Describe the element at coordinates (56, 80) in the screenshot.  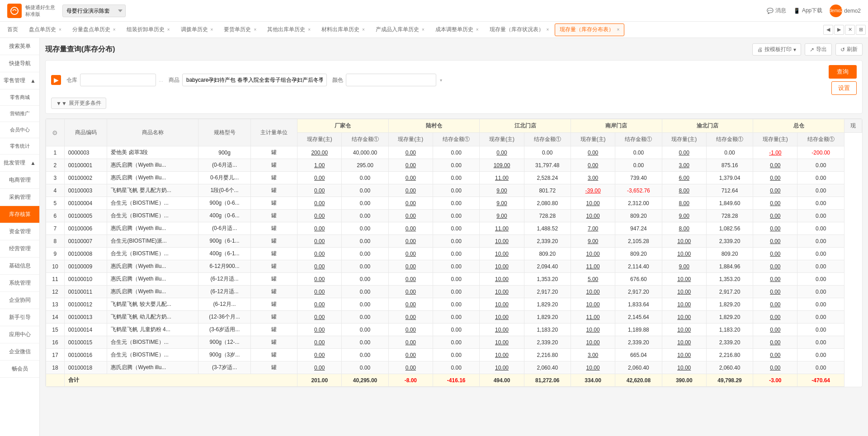
I see `filter-expand-btn: ▶` at that location.